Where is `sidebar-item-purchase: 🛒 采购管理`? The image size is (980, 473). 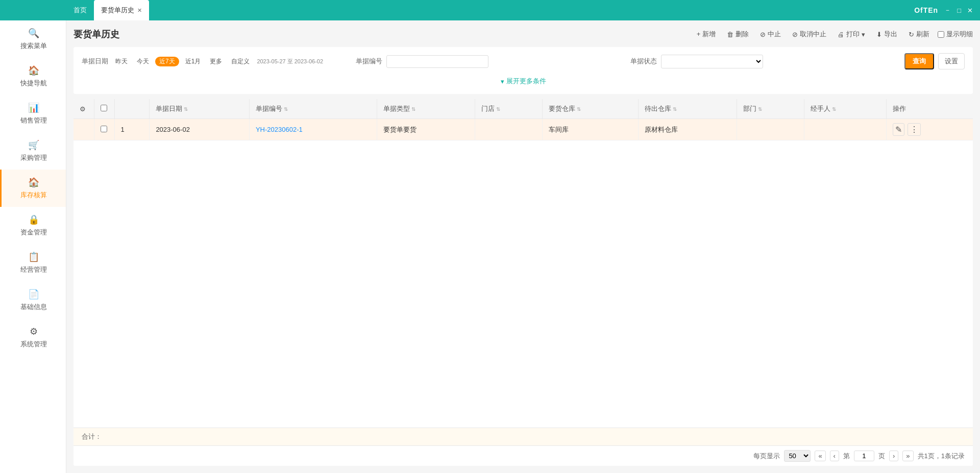
sidebar-item-purchase: 🛒 采购管理 is located at coordinates (33, 151).